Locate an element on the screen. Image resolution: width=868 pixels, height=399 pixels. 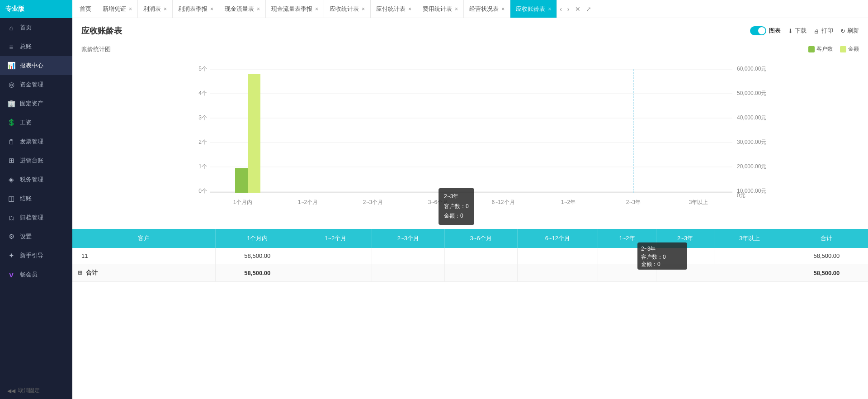
sidebar-item-label: 总账 is located at coordinates (26, 47).